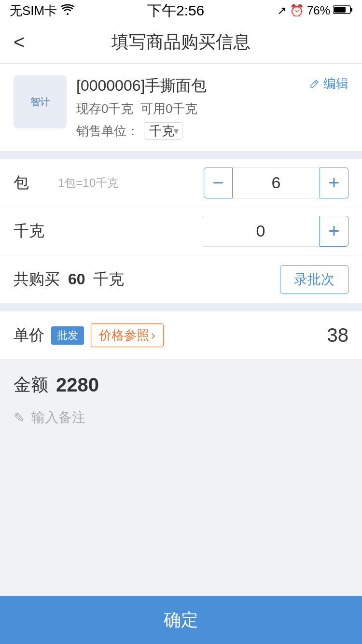 This screenshot has width=362, height=644. I want to click on status-bar: 无SIM卡 下午2:56 ↗ ⏰ 76%, so click(181, 11).